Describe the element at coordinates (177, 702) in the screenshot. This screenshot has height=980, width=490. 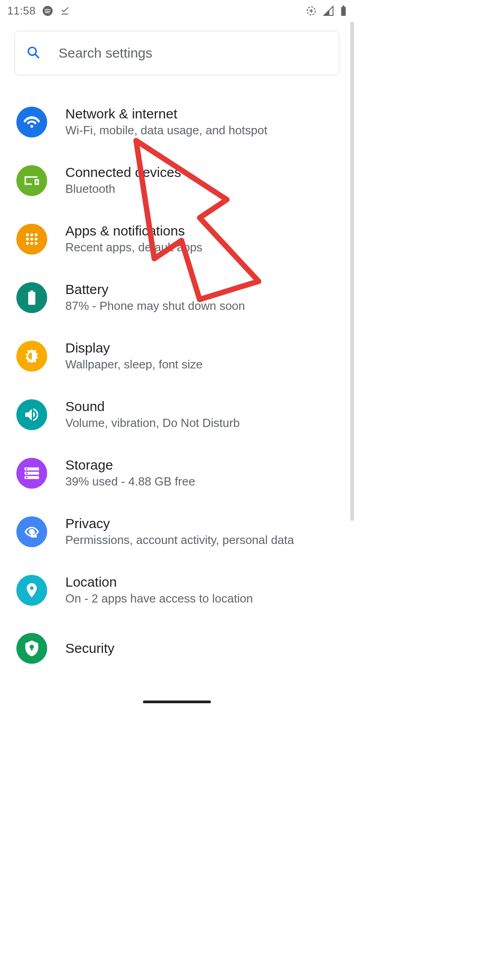
I see `nav-home-indicator` at that location.